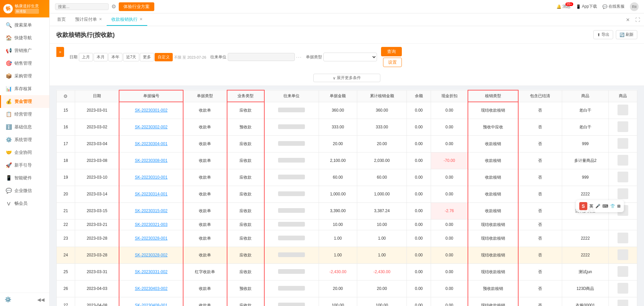  What do you see at coordinates (619, 206) in the screenshot?
I see `overlay-grid-icon: ⊞` at bounding box center [619, 206].